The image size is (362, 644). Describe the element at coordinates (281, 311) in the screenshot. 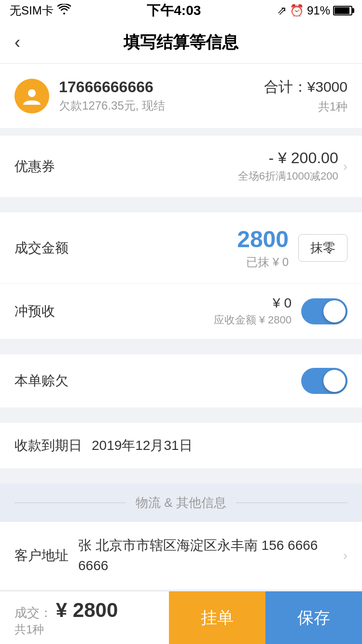

I see `prepay-right: ¥ 0 应收金额 ¥ 2800` at that location.